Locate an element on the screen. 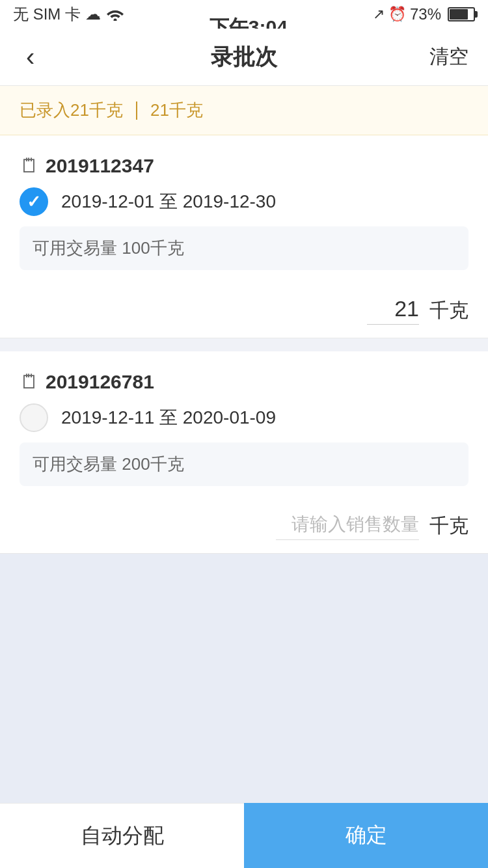  batch1-available: 可用交易量 100千克 is located at coordinates (244, 249).